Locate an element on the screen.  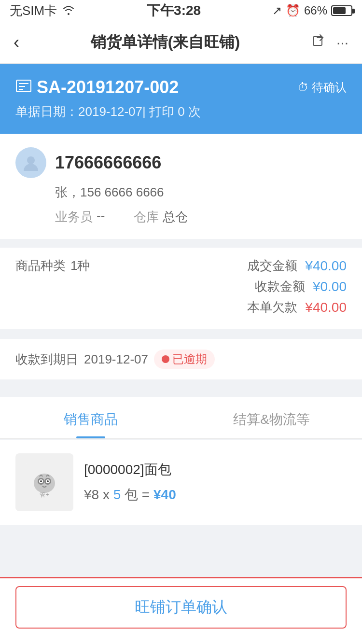
salesperson-value: -- is located at coordinates (100, 217).